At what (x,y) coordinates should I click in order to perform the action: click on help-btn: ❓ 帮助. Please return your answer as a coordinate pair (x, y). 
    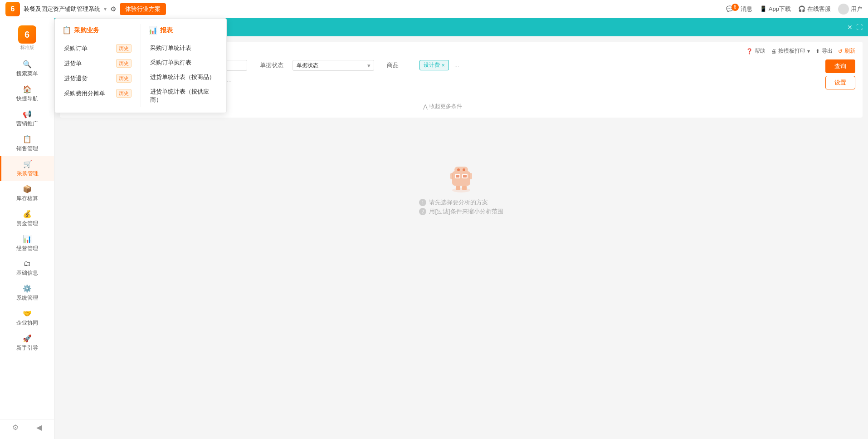
    Looking at the image, I should click on (756, 51).